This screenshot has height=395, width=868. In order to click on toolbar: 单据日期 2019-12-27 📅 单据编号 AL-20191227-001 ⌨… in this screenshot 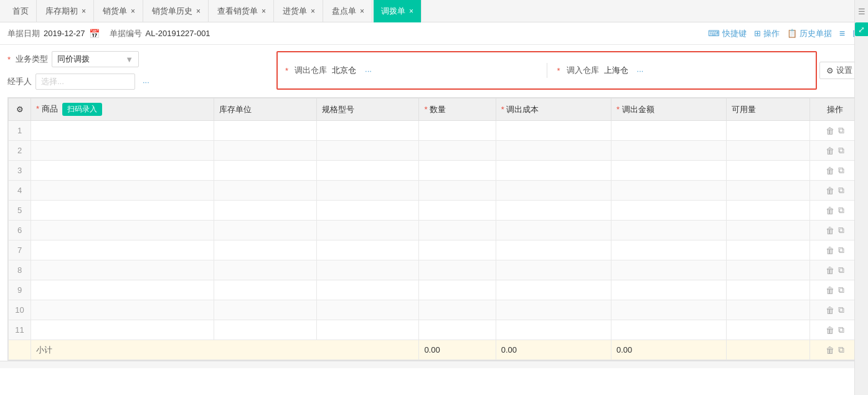, I will do `click(434, 34)`.